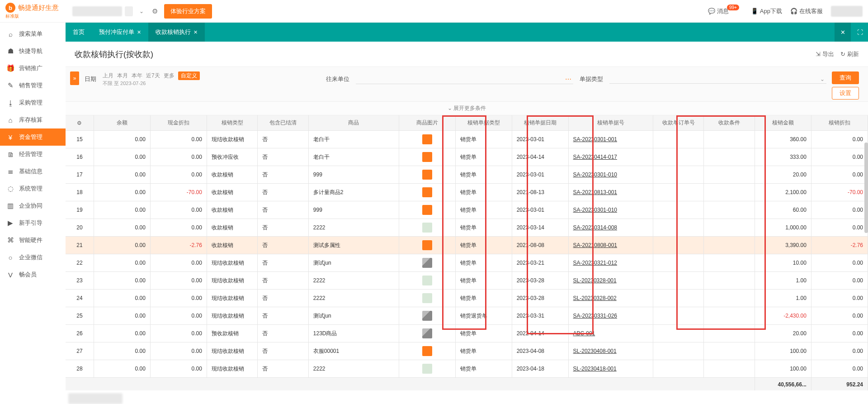 This screenshot has height=404, width=868. Describe the element at coordinates (729, 123) in the screenshot. I see `col-header: 收款条件` at that location.